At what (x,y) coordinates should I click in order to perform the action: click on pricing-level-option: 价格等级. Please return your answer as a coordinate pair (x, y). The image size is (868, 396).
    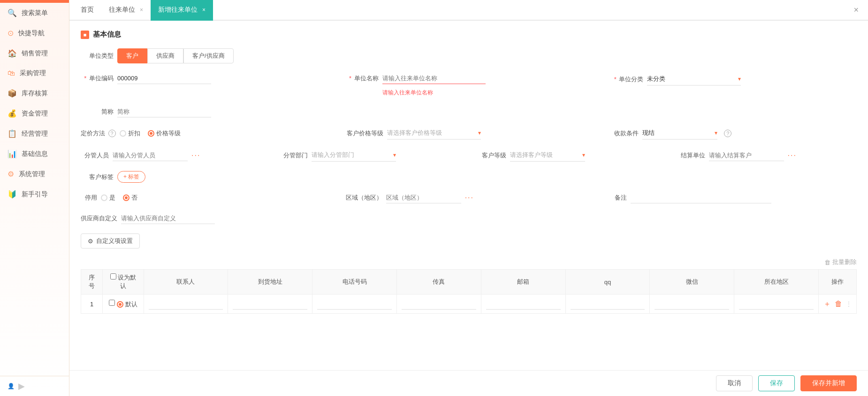
    Looking at the image, I should click on (164, 133).